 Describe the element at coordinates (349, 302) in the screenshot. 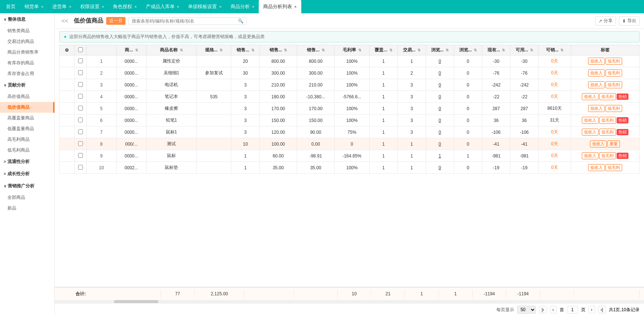

I see `h-scrollbar` at that location.